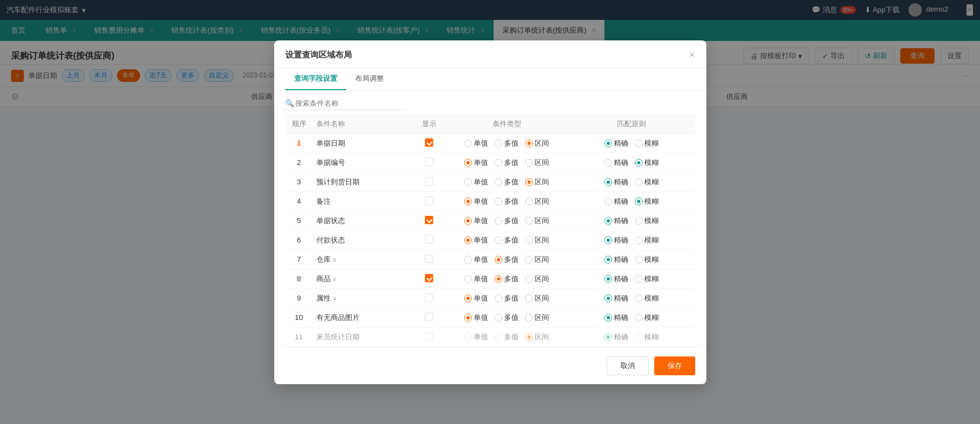  Describe the element at coordinates (490, 74) in the screenshot. I see `settings-modal: 设置查询区域布局 × 查询字段设置 布局调整 🔍 顺序 条件名称` at that location.